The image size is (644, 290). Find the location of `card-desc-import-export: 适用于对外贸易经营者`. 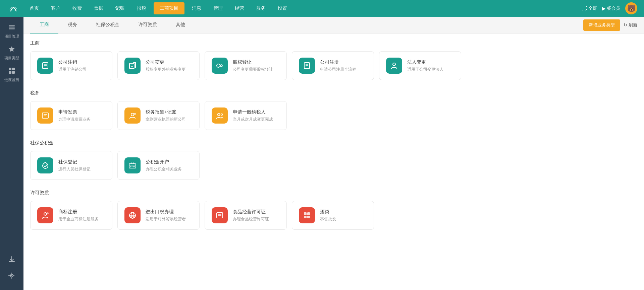

card-desc-import-export: 适用于对外贸易经营者 is located at coordinates (166, 219).